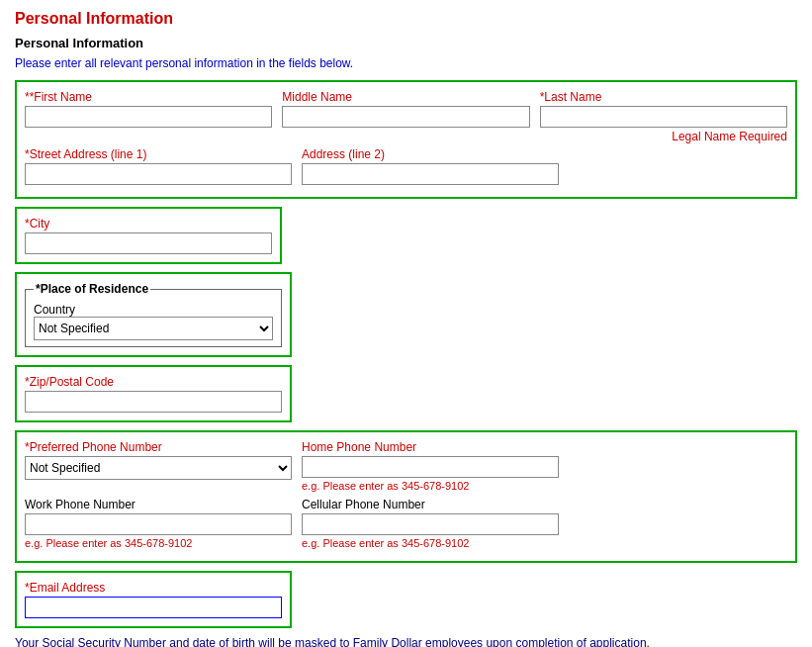 The image size is (812, 647). Describe the element at coordinates (153, 394) in the screenshot. I see `zip-section: *Zip/Postal Code` at that location.